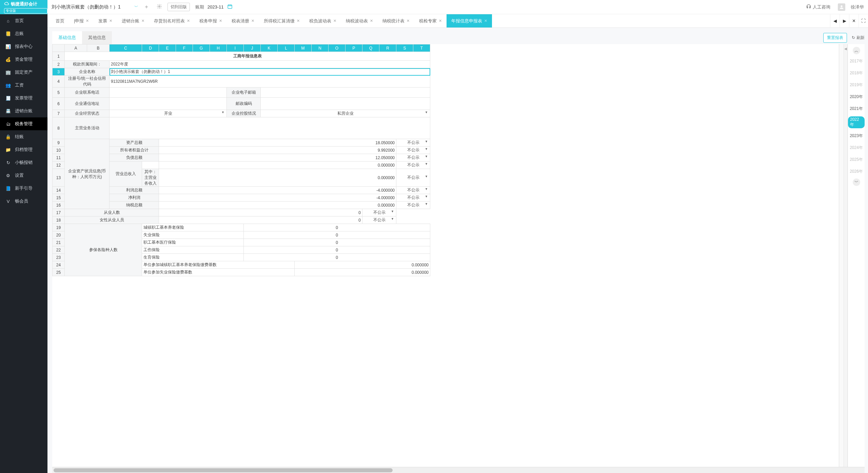 Image resolution: width=868 pixels, height=473 pixels. Describe the element at coordinates (337, 235) in the screenshot. I see `ins-value-20: 0` at that location.